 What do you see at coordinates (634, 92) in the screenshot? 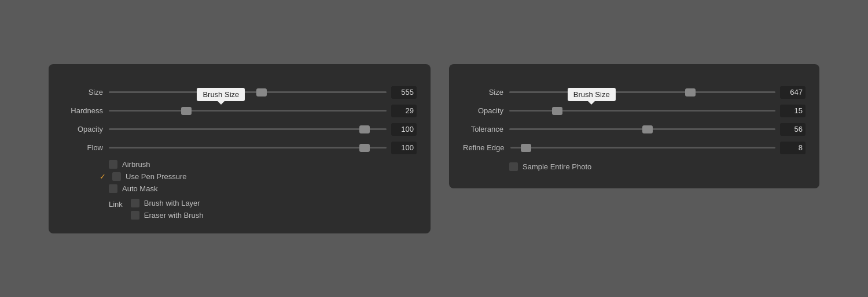
I see `slider-row-size: Size647` at bounding box center [634, 92].